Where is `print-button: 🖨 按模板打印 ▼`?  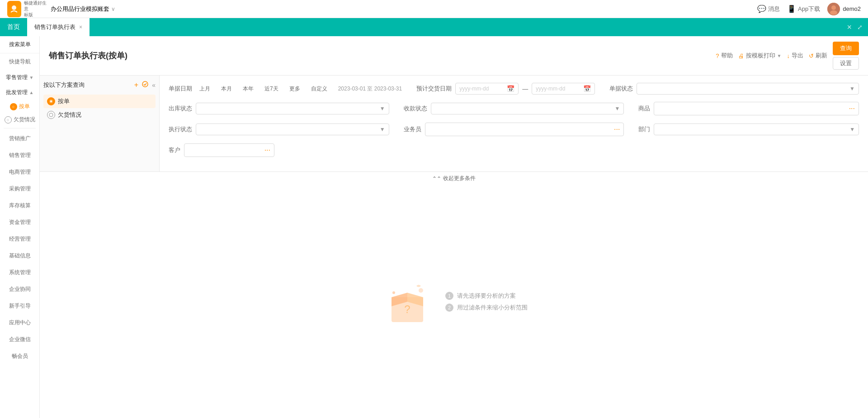 print-button: 🖨 按模板打印 ▼ is located at coordinates (760, 56).